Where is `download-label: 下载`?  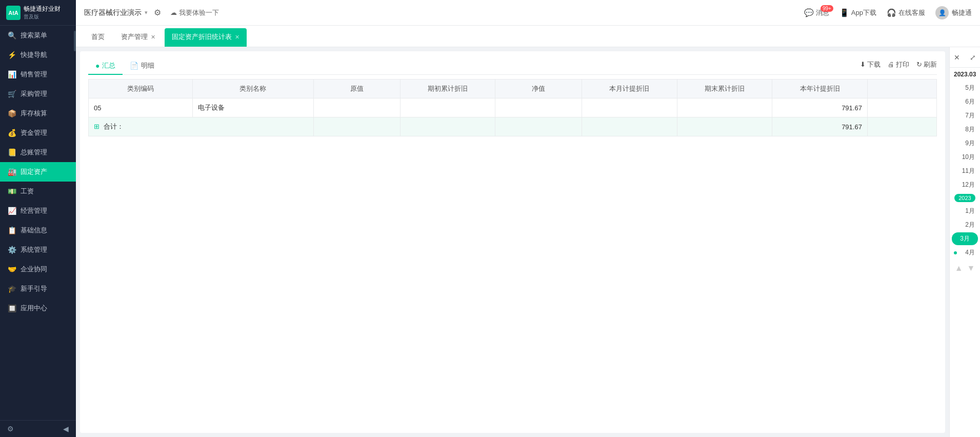
download-label: 下载 is located at coordinates (874, 65).